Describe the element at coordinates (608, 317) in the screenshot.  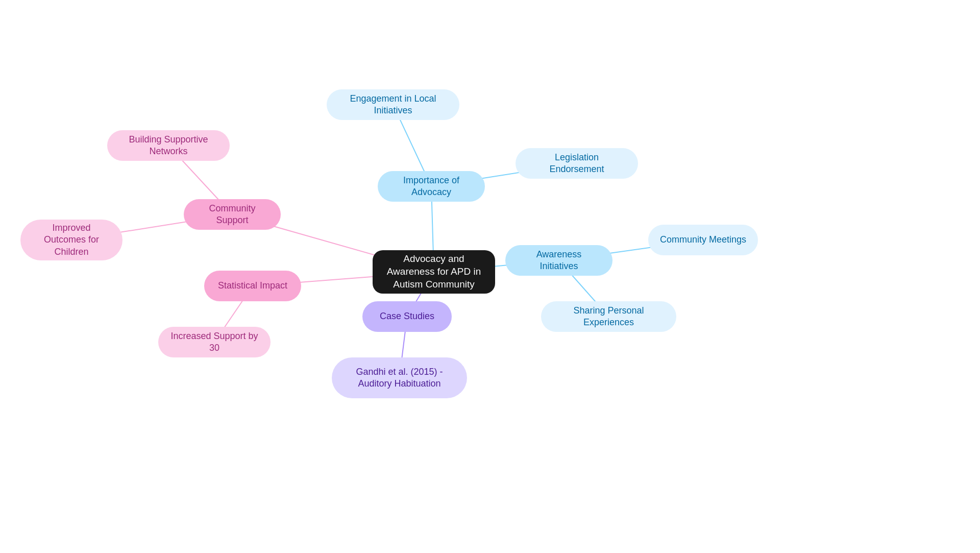
I see `node-sharing-experiences: Sharing Personal Experiences` at that location.